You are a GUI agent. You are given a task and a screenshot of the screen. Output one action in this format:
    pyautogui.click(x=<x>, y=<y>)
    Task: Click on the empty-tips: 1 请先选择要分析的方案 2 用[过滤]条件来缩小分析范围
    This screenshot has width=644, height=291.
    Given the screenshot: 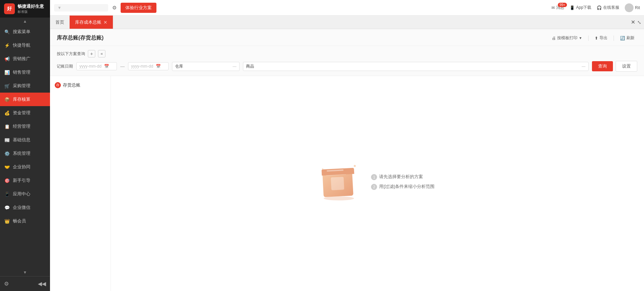 What is the action you would take?
    pyautogui.click(x=403, y=184)
    